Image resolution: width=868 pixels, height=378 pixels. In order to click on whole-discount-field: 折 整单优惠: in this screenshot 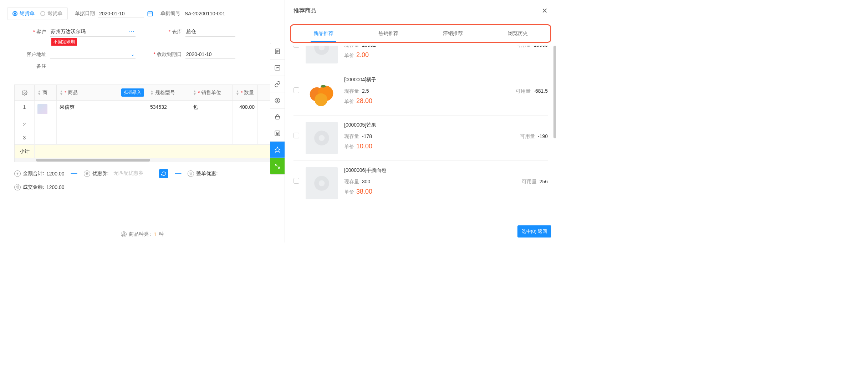, I will do `click(216, 174)`.